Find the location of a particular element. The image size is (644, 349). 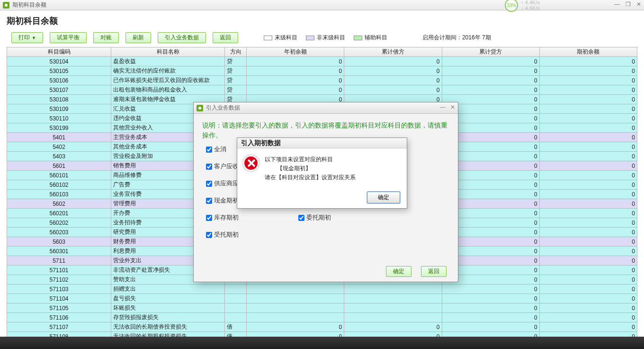

check-entrust: 受托期初 is located at coordinates (245, 235).